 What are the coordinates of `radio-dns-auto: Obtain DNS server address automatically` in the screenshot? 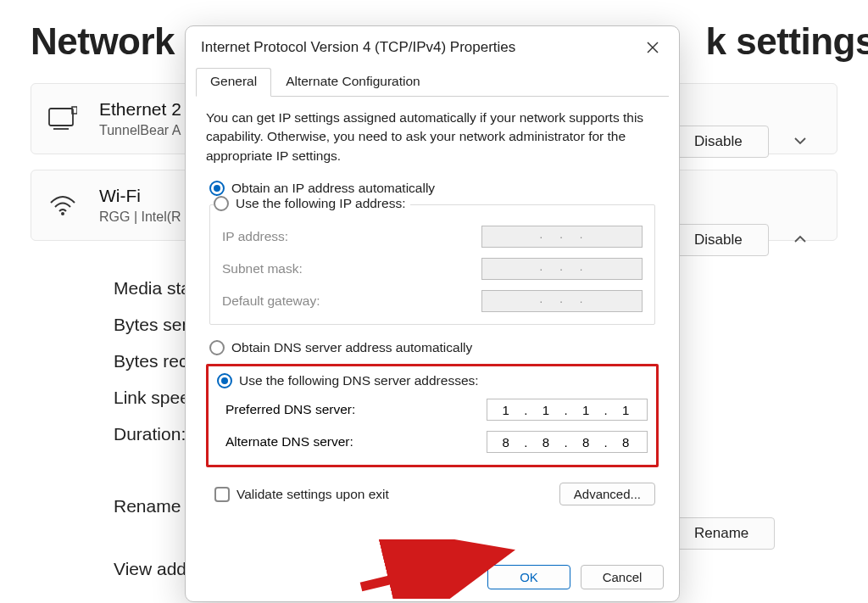 It's located at (434, 348).